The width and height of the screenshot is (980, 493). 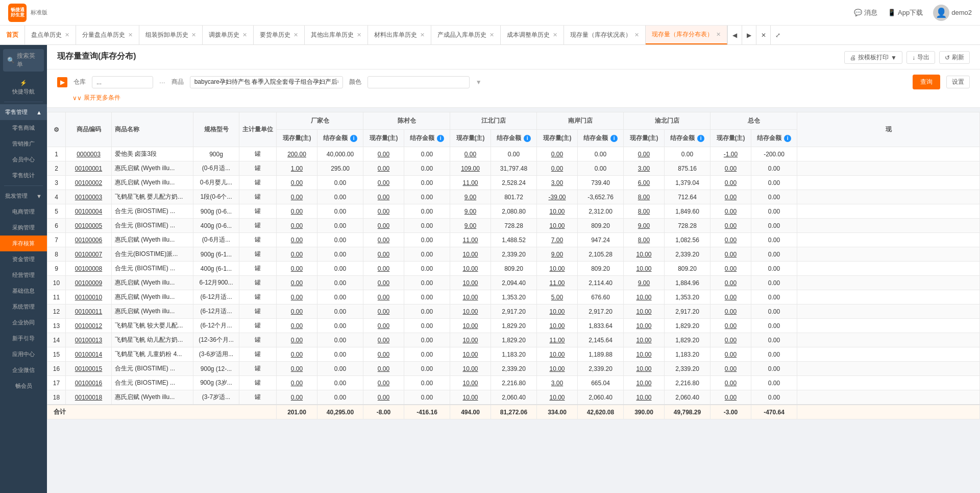 I want to click on row-yb-stock: 9.00, so click(x=644, y=226).